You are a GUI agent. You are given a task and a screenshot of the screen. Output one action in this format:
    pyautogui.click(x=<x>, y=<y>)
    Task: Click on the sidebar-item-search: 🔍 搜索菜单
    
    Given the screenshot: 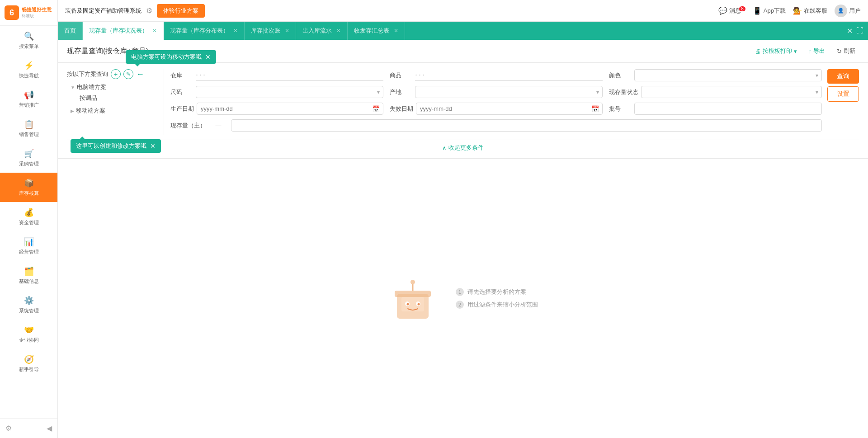 What is the action you would take?
    pyautogui.click(x=29, y=41)
    